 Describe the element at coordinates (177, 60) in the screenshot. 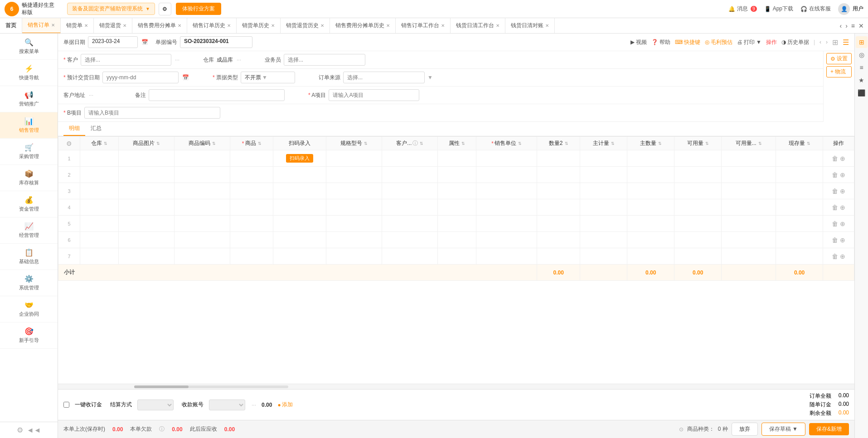

I see `customer-expand-icon: ···` at that location.